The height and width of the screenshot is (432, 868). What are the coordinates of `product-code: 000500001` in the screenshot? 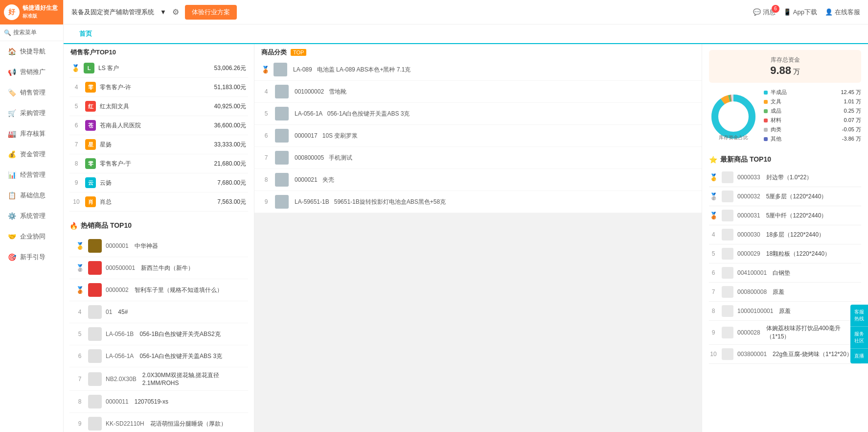 It's located at (120, 268).